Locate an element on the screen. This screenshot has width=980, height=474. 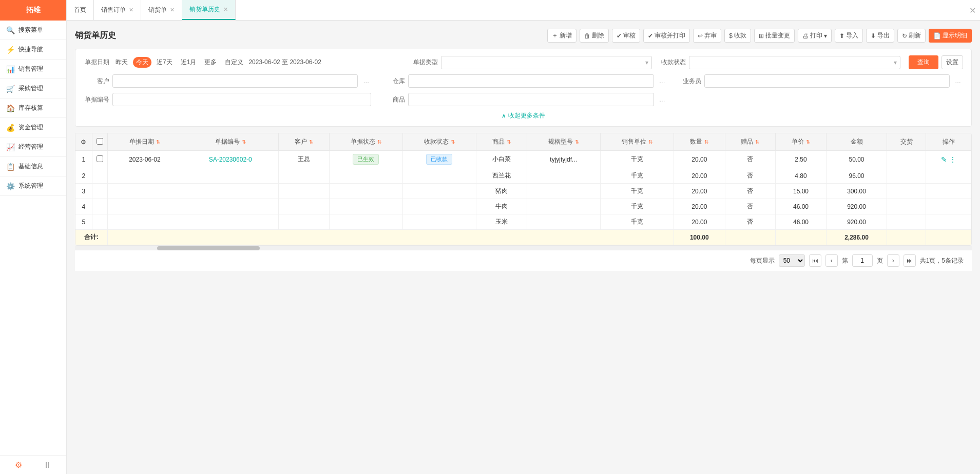
goods-ellipsis-icon: … is located at coordinates (662, 100).